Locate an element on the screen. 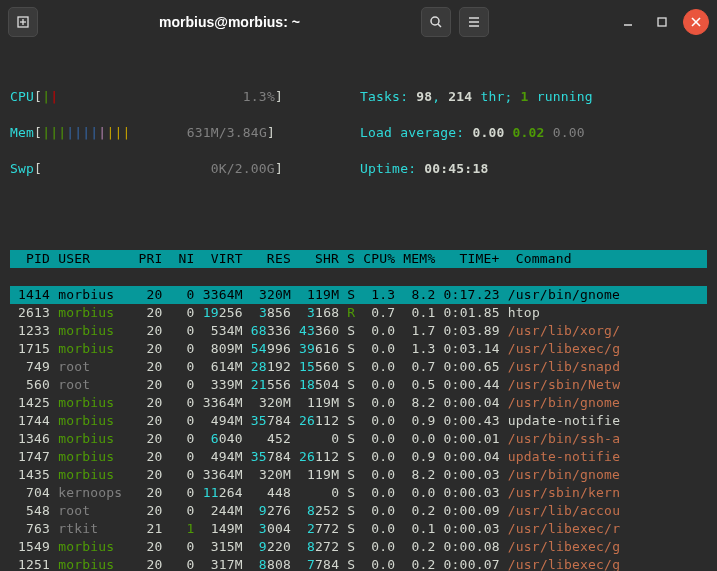  window-title: morbius@morbius: ~ is located at coordinates (230, 22).